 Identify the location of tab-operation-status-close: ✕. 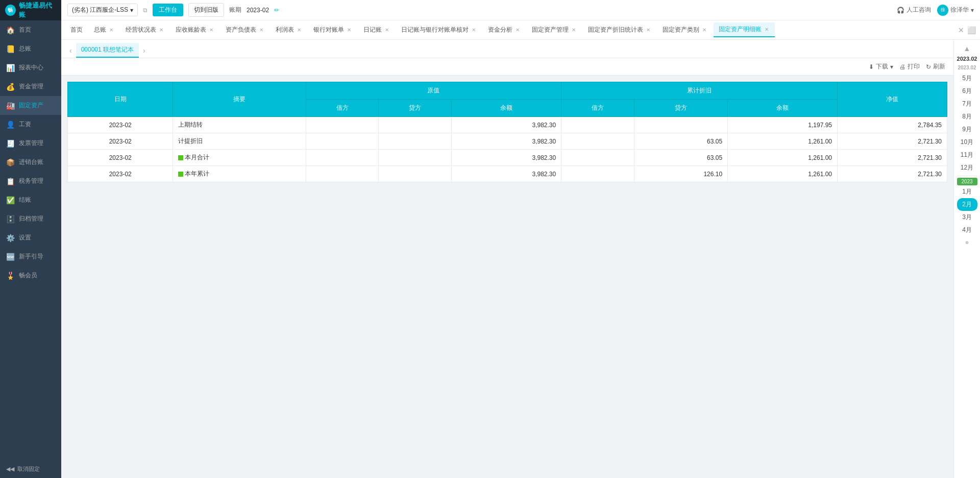
(161, 30).